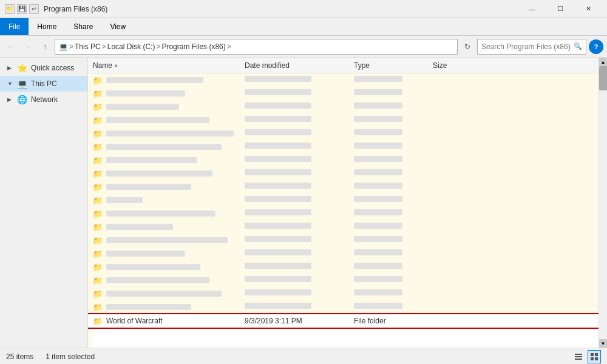 This screenshot has width=607, height=364. Describe the element at coordinates (588, 9) in the screenshot. I see `close-button: ✕` at that location.